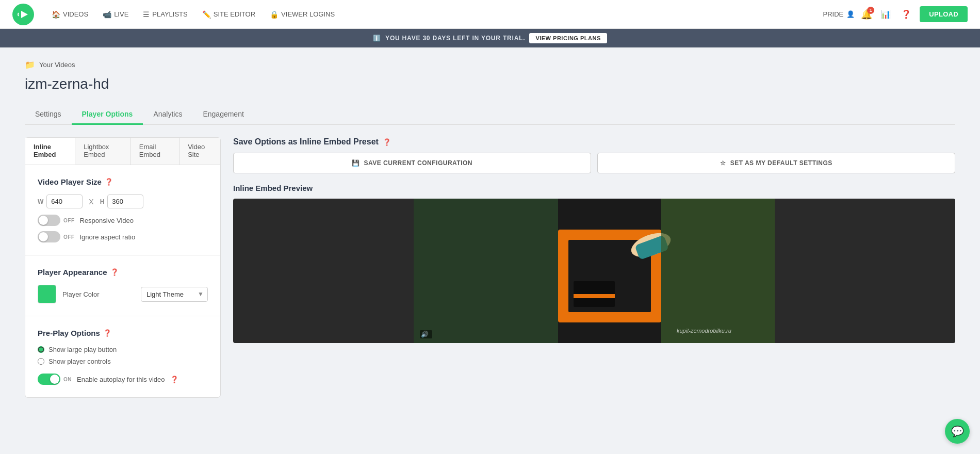  Describe the element at coordinates (123, 355) in the screenshot. I see `radio-group: Show large play button Show player contr…` at that location.